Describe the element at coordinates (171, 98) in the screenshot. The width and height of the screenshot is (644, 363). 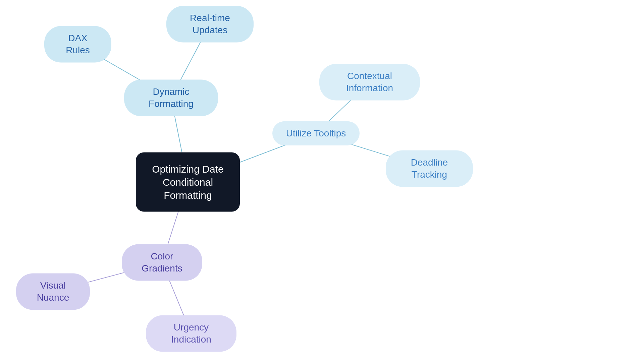
I see `node-dynamic-formatting: Dynamic Formatting` at that location.